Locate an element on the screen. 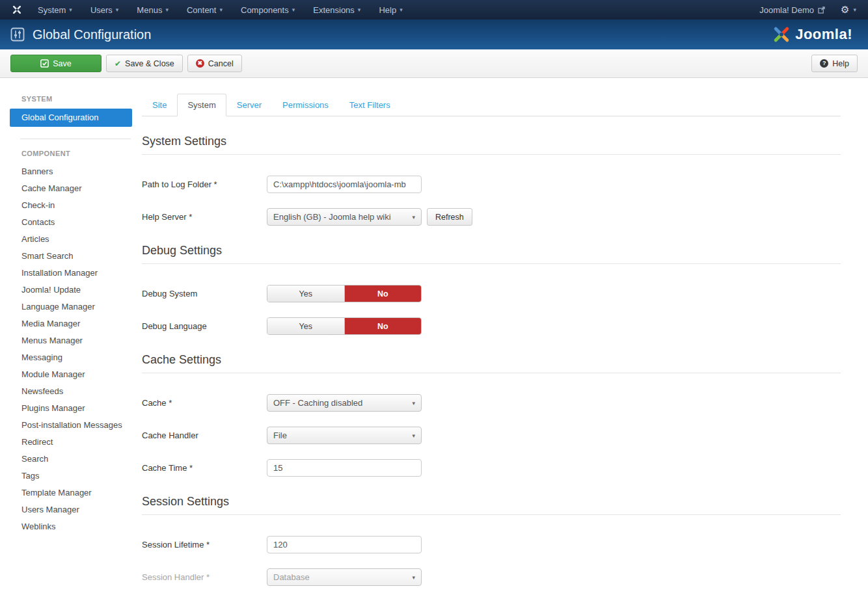 The width and height of the screenshot is (868, 610). refresh-button: Refresh is located at coordinates (450, 217).